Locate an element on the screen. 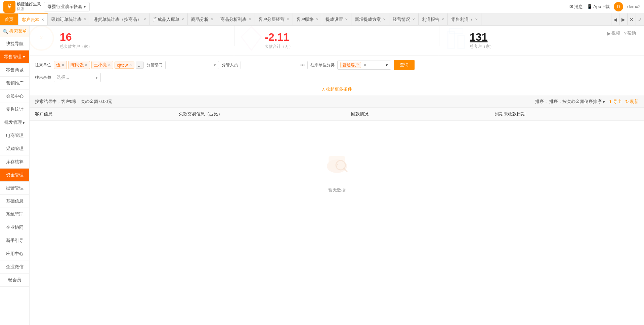 This screenshot has width=644, height=325. export-button: ⬆ 导出 is located at coordinates (615, 102).